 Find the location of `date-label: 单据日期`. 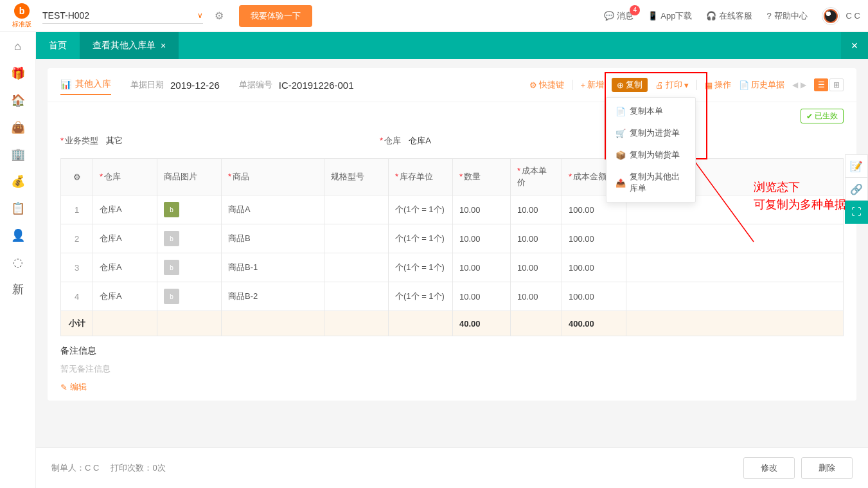

date-label: 单据日期 is located at coordinates (147, 85).